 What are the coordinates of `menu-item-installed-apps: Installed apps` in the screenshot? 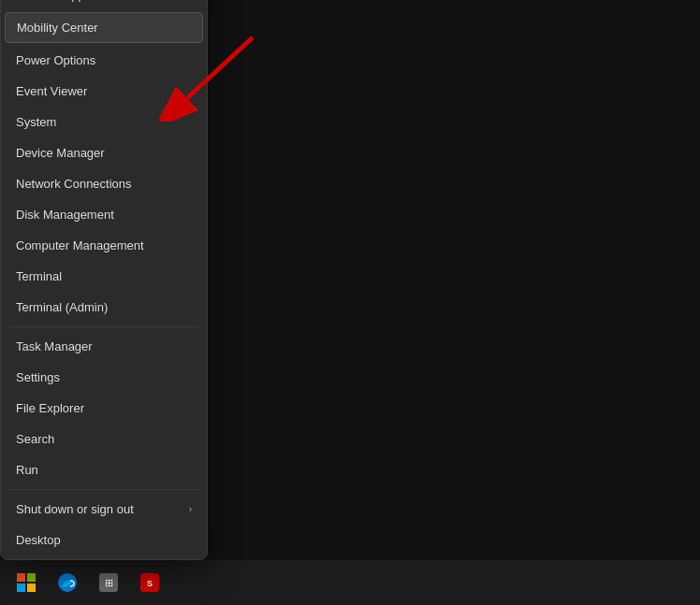 It's located at (104, 6).